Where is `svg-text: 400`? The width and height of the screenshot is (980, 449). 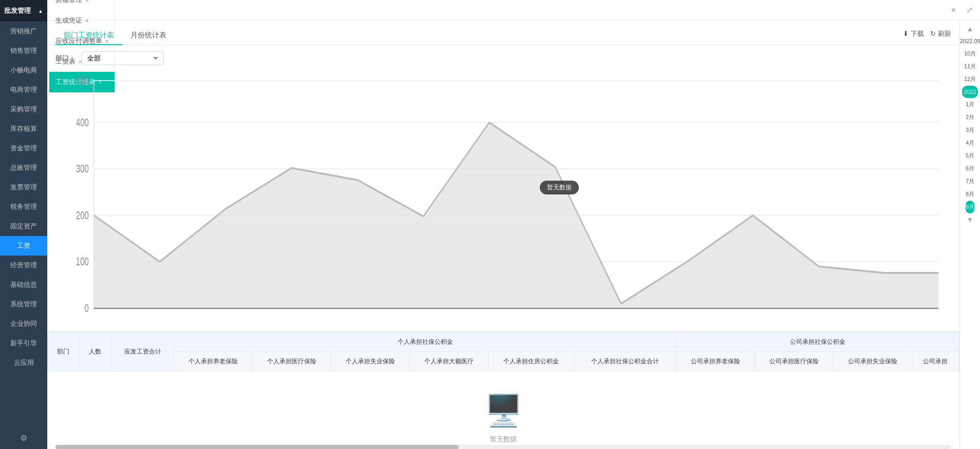
svg-text: 400 is located at coordinates (82, 122).